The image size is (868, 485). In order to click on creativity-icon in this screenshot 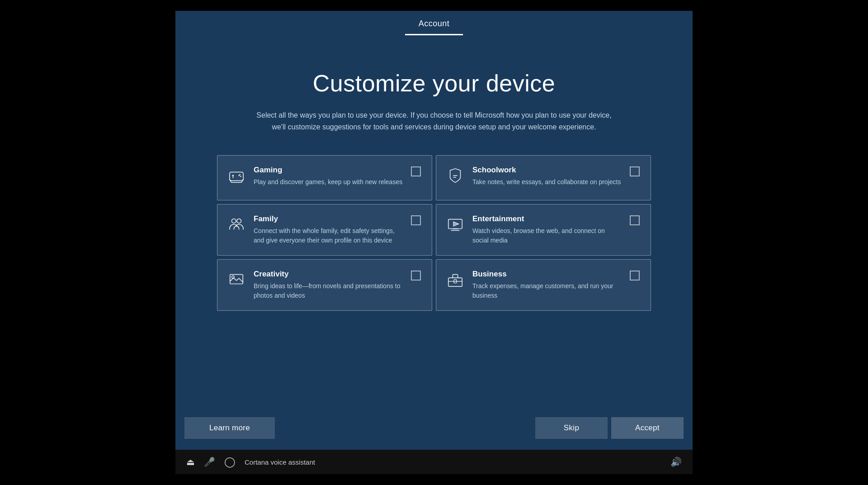, I will do `click(236, 280)`.